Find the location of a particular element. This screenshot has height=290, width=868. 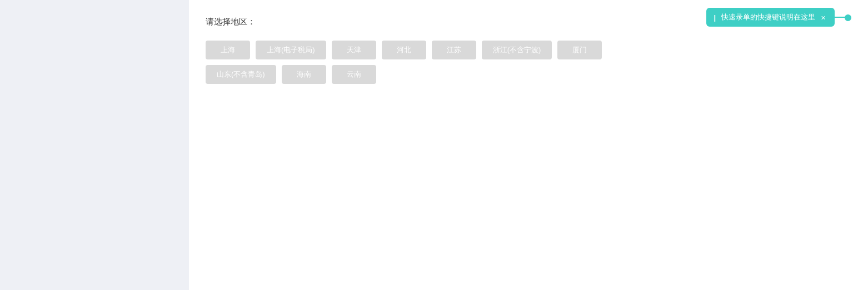

region-btn-shanghai: 上海 is located at coordinates (228, 50).